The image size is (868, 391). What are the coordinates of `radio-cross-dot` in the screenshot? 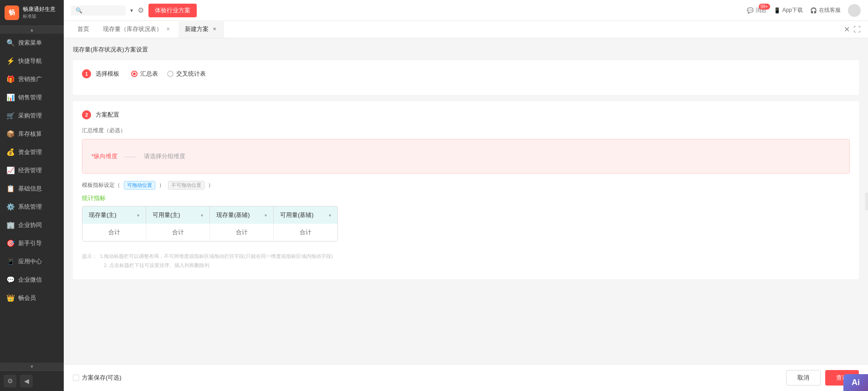 It's located at (170, 74).